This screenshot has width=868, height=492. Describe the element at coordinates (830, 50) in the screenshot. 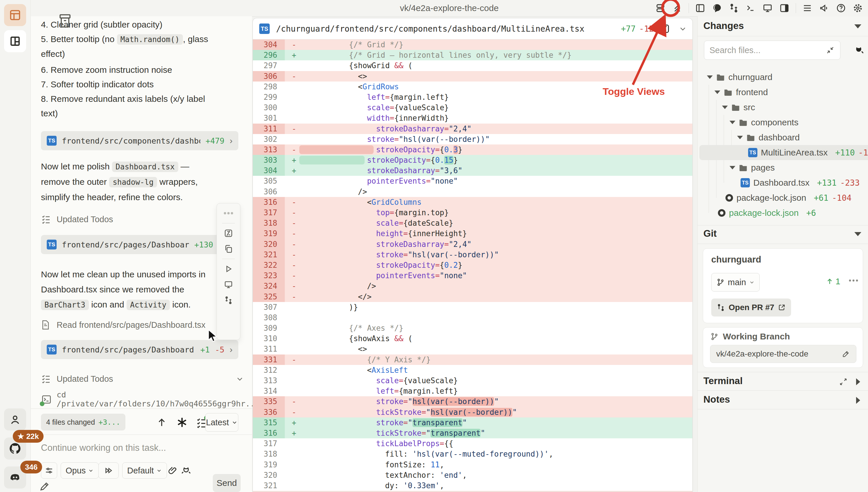

I see `shrink-icon` at that location.